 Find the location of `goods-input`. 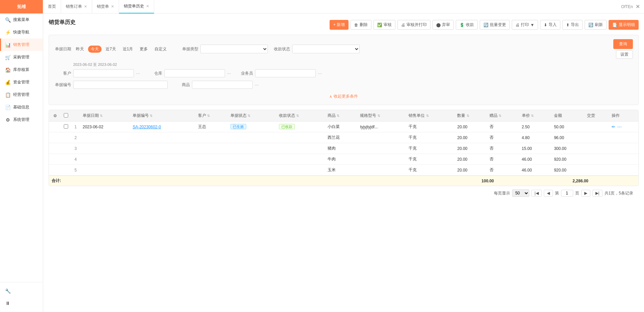

goods-input is located at coordinates (222, 85).